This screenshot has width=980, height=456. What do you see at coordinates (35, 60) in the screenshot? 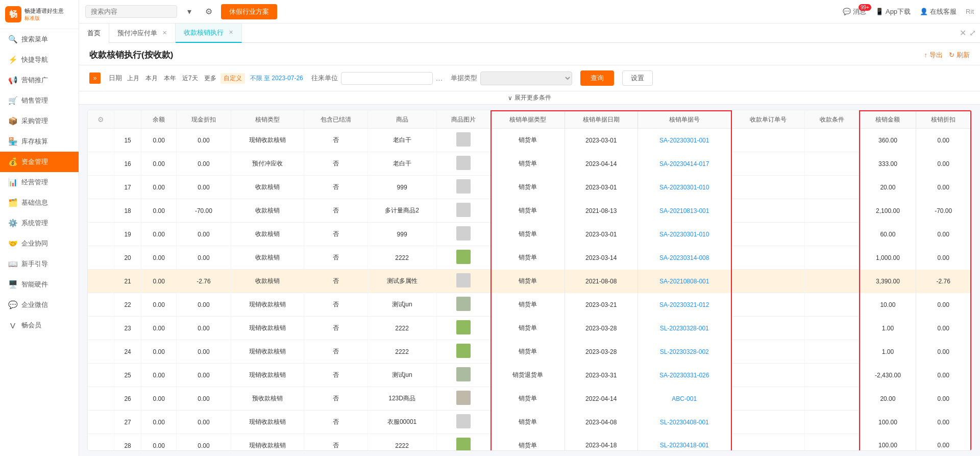
I see `sidebar-item-label-quick: 快捷导航` at bounding box center [35, 60].